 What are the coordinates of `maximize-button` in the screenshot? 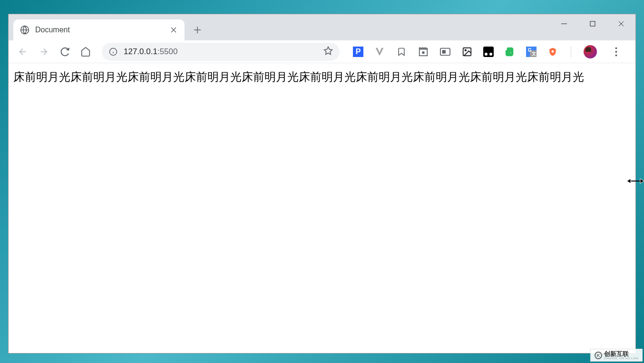 It's located at (593, 24).